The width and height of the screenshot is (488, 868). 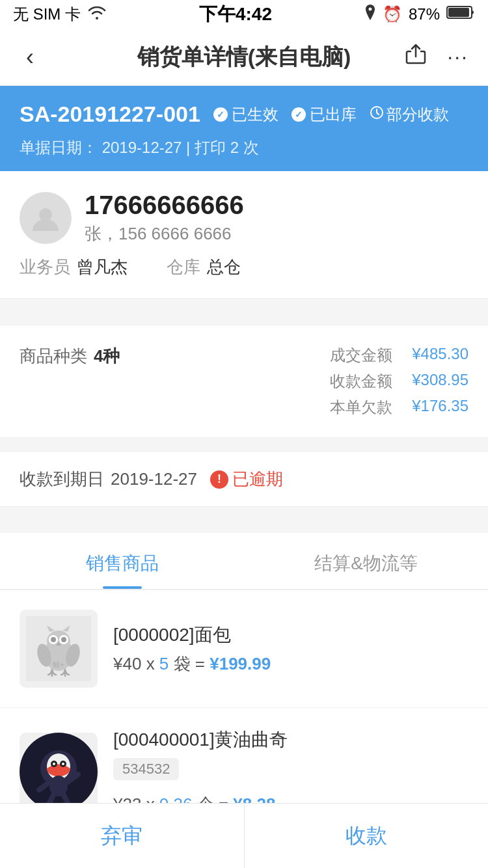 I want to click on product-item: 鲸+ [0000002]面包 ¥40 x 5 袋 = ¥199.99, so click(x=244, y=649).